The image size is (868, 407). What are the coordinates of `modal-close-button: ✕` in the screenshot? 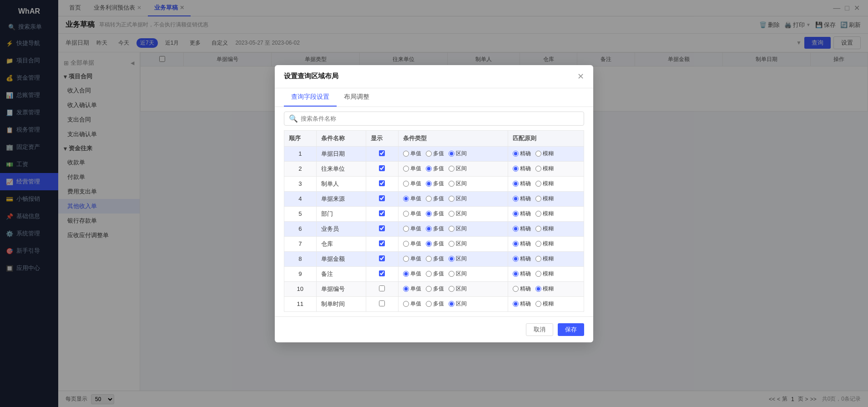 It's located at (580, 76).